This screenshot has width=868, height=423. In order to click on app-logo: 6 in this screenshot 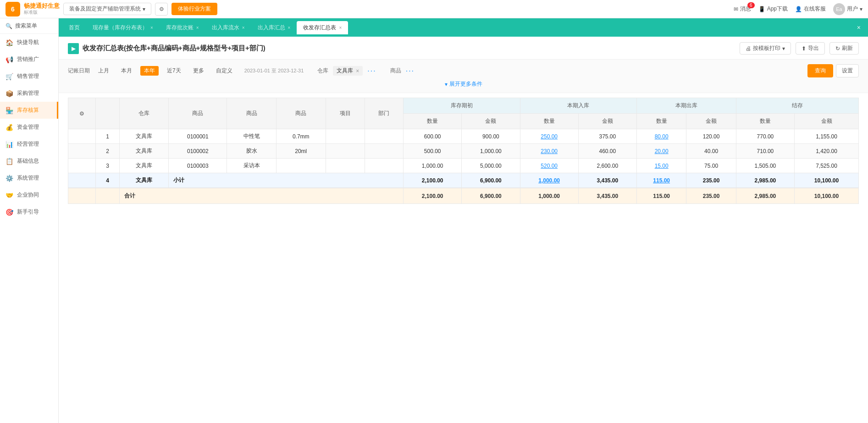, I will do `click(13, 9)`.